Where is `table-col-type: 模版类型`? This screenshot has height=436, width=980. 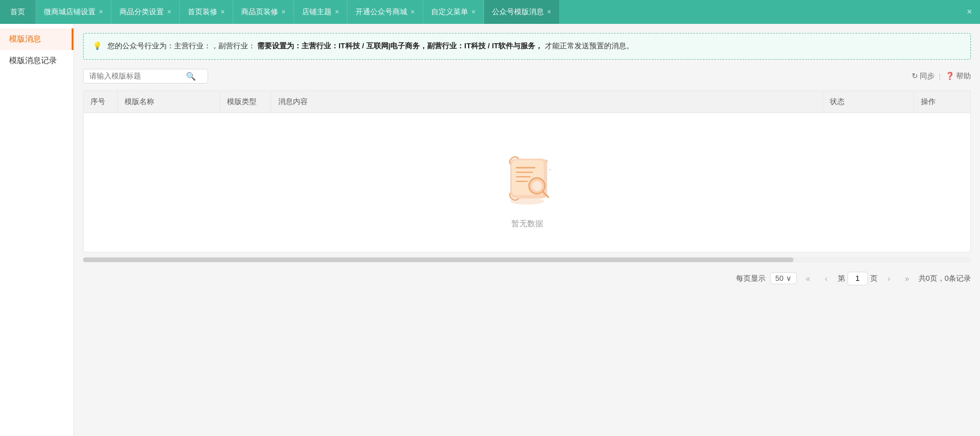 table-col-type: 模版类型 is located at coordinates (246, 101).